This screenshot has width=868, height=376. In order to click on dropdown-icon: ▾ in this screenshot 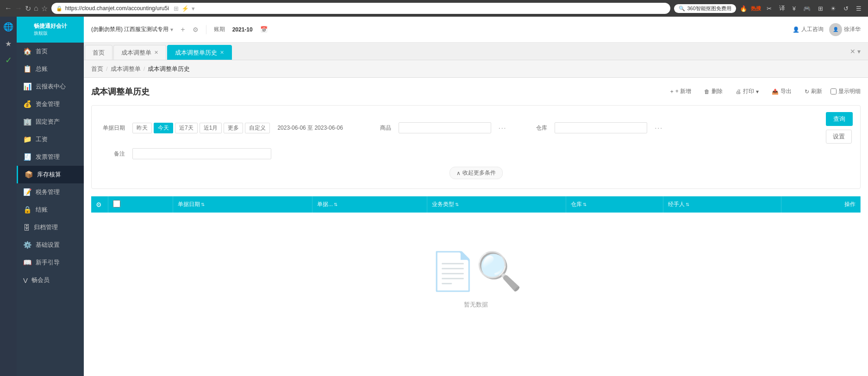, I will do `click(194, 8)`.